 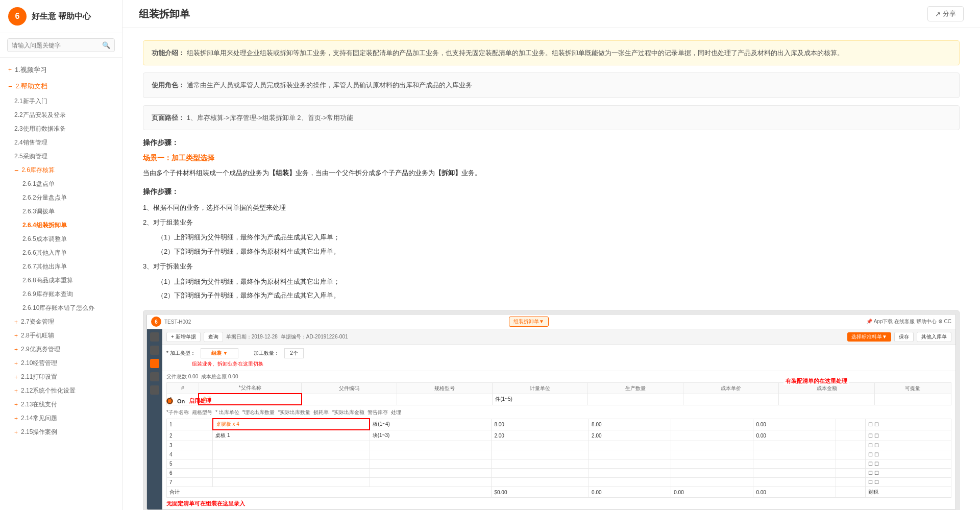 I want to click on lower-row-3: 3 ☐ ☐, so click(x=559, y=446).